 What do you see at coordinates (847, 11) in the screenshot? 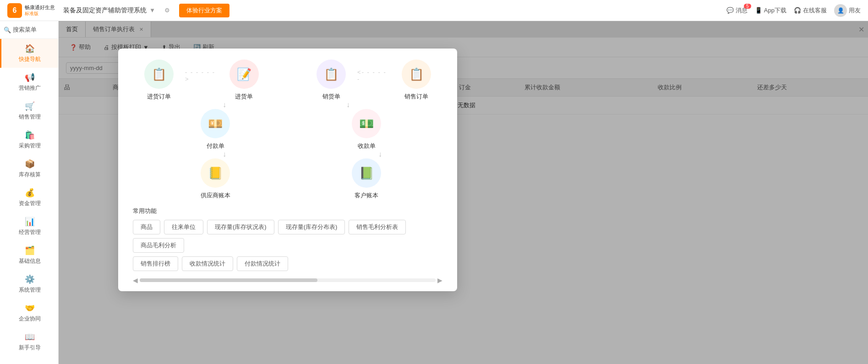
I see `user-area: 👤 用友` at bounding box center [847, 11].